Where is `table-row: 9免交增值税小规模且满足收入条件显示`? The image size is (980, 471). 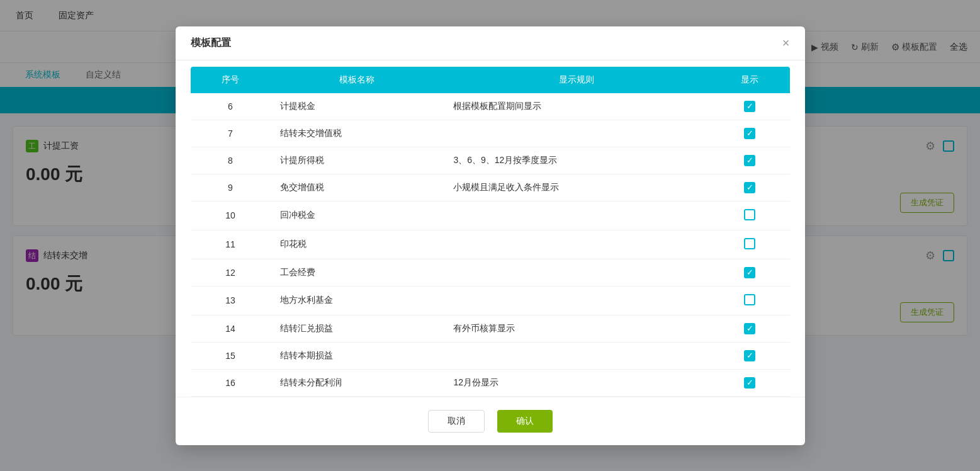 table-row: 9免交增值税小规模且满足收入条件显示 is located at coordinates (490, 188).